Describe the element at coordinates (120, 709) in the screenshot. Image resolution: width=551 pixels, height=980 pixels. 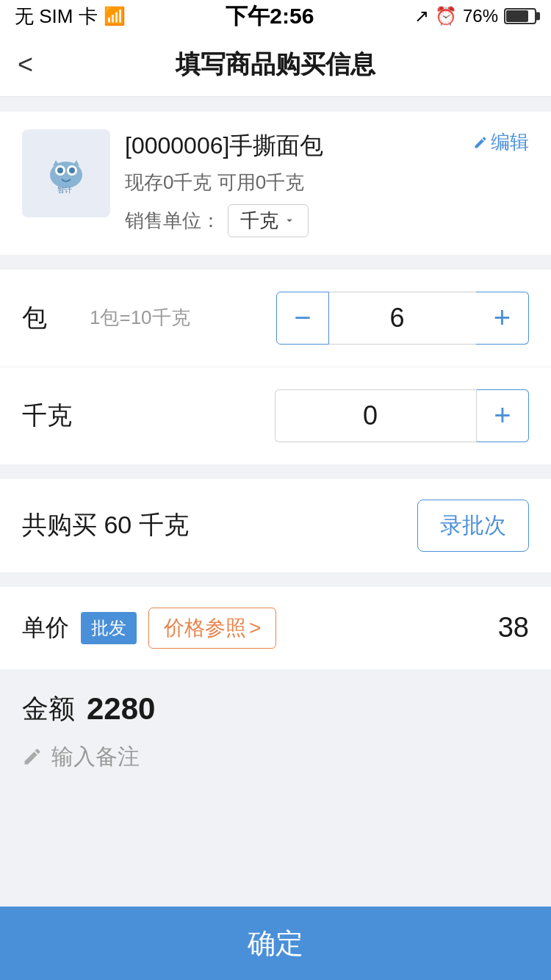
I see `amount-value: 2280` at that location.